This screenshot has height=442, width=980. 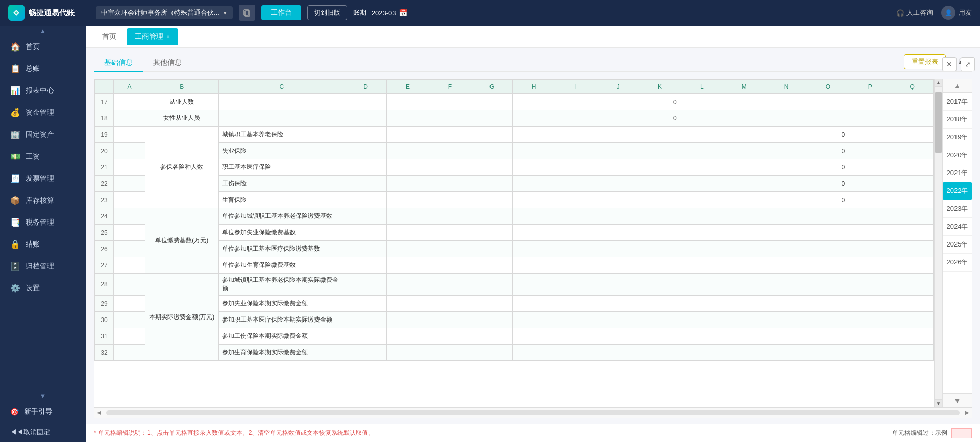 I want to click on cell-c: 职工基本医疗保险, so click(x=282, y=167).